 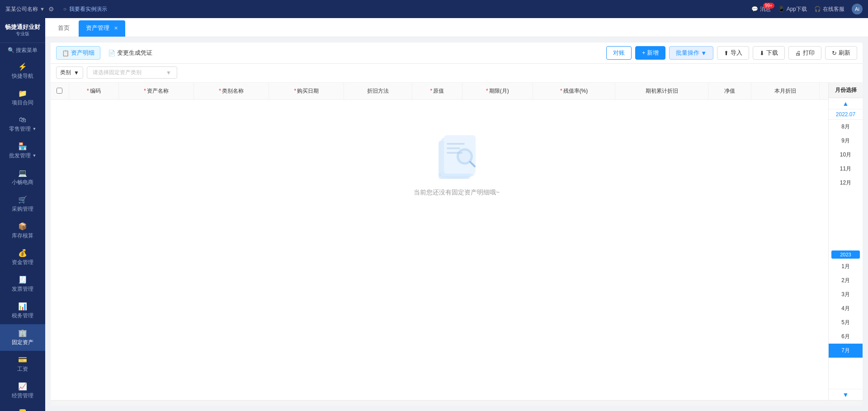 What do you see at coordinates (23, 311) in the screenshot?
I see `sidebar-item-tax: 📊 税务管理` at bounding box center [23, 311].